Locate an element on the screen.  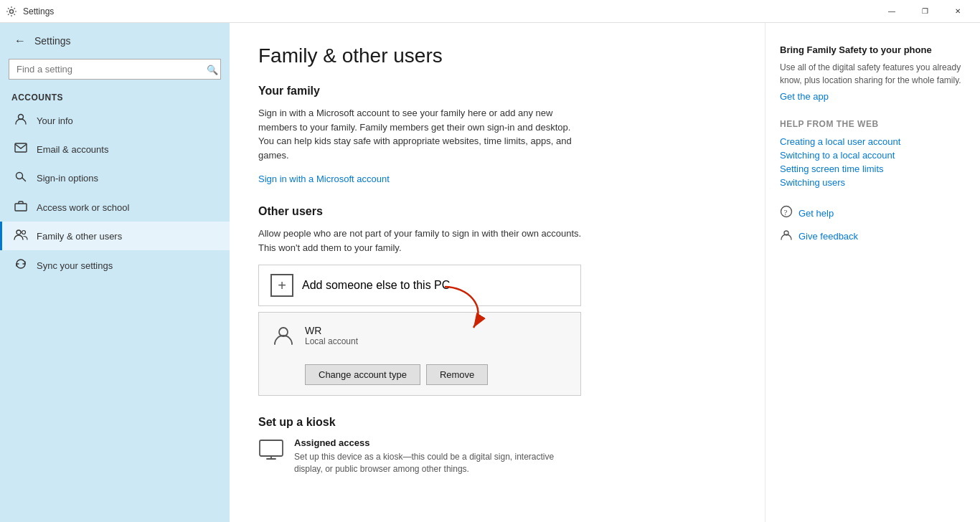
assigned-access-desc: Set up this device as a kiosk—this could… is located at coordinates (438, 463).